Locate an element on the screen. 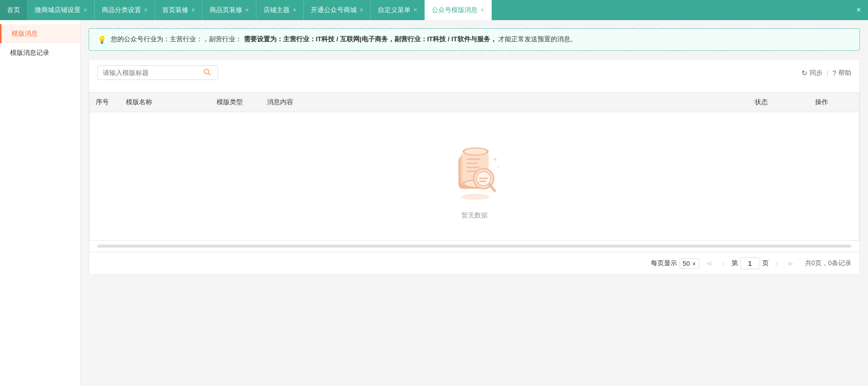  empty-text: 暂无数据 is located at coordinates (475, 215).